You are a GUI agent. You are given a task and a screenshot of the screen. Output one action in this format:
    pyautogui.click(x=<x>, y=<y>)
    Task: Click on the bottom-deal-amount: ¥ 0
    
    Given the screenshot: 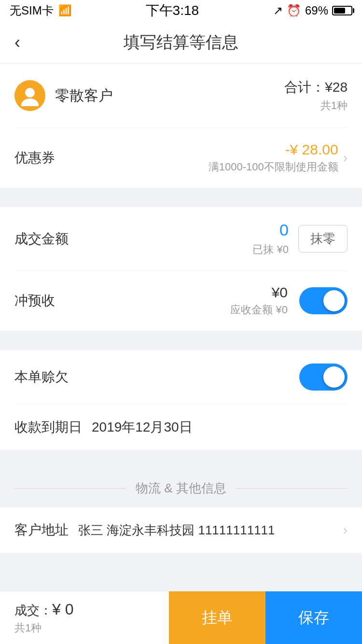 What is the action you would take?
    pyautogui.click(x=63, y=609)
    